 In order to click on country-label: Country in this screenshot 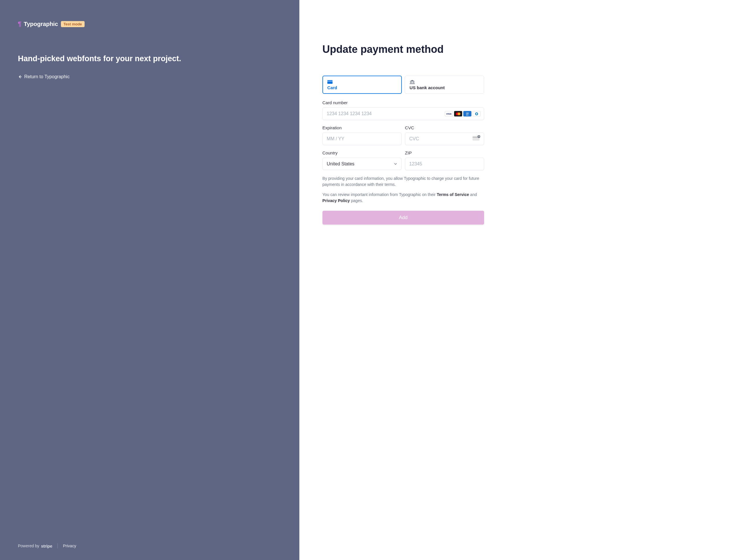, I will do `click(362, 153)`.